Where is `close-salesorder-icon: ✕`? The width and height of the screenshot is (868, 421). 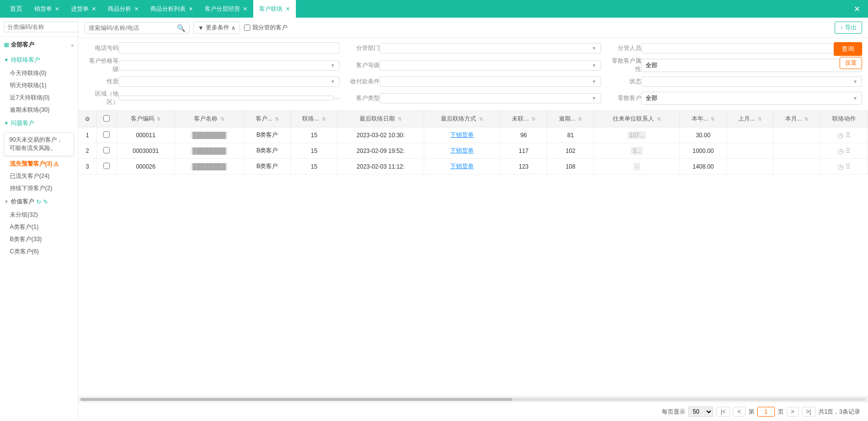 close-salesorder-icon: ✕ is located at coordinates (57, 9).